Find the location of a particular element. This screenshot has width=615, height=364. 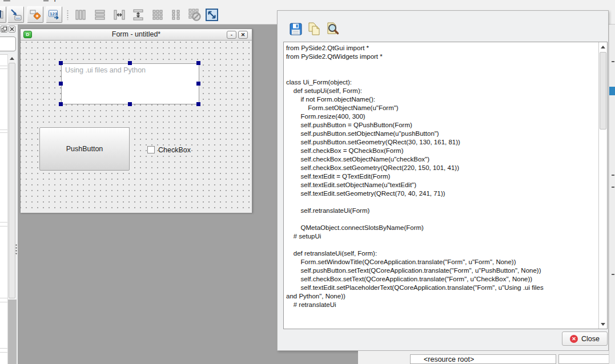

resource-browser-panel: <resource root> is located at coordinates (487, 357).